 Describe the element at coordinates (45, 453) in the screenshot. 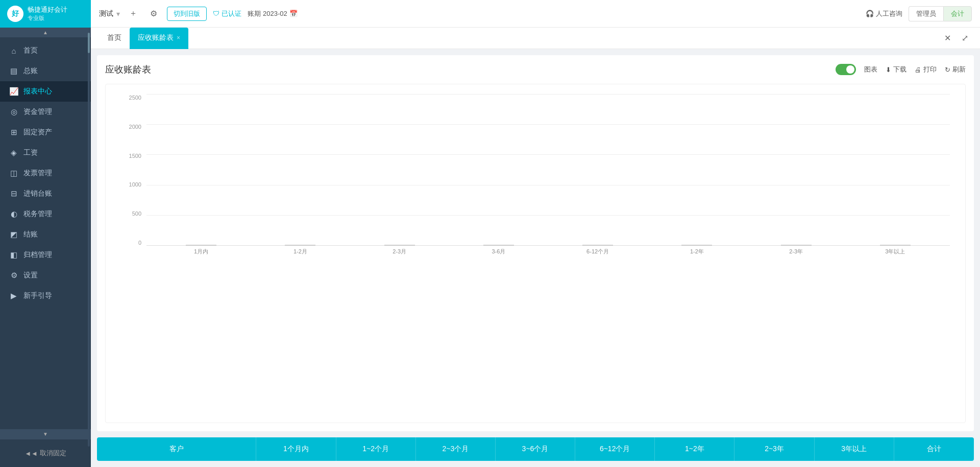

I see `sidebar-bottom: ◄◄ 取消固定` at that location.